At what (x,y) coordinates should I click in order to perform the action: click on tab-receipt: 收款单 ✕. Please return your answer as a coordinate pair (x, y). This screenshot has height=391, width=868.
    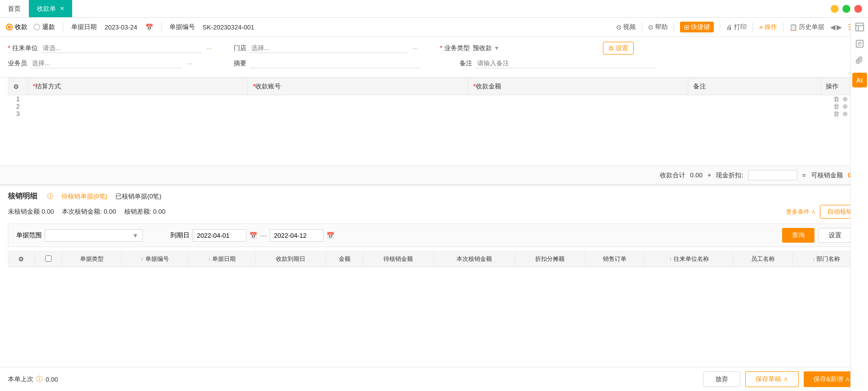
    Looking at the image, I should click on (51, 9).